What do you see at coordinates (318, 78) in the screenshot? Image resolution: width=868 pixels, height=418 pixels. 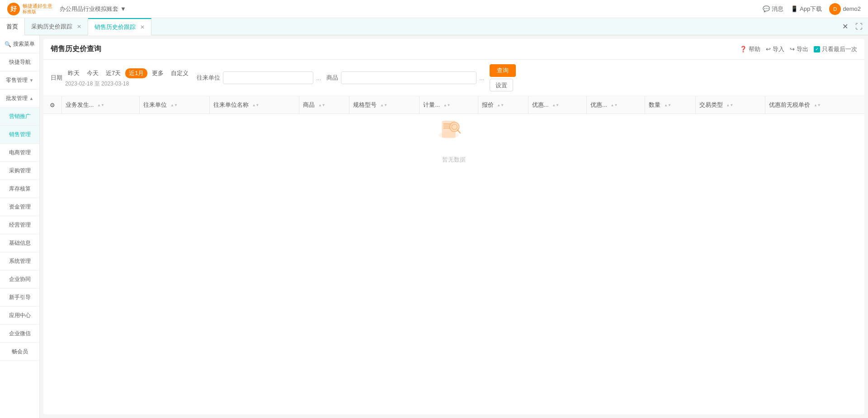 I see `partner-dots: ...` at bounding box center [318, 78].